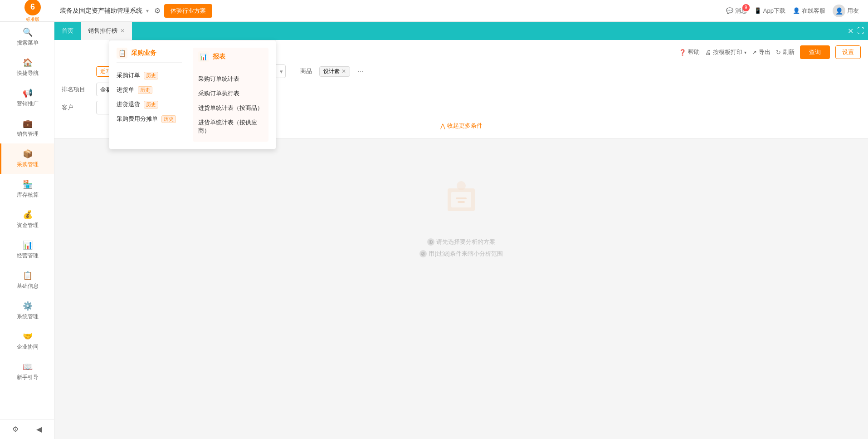  I want to click on header-middle: 装备及固定资产辅助管理系统 ▾ ⚙ 体验行业方案, so click(393, 11).